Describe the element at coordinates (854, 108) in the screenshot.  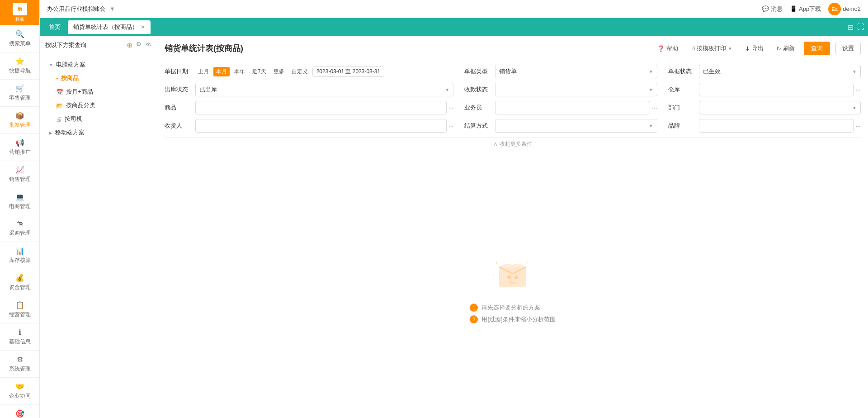
I see `department-arrow: ▼` at that location.